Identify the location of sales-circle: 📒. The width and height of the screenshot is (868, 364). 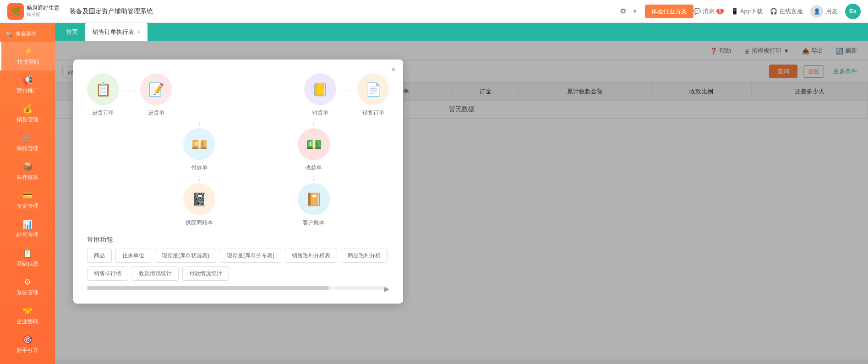
(320, 89).